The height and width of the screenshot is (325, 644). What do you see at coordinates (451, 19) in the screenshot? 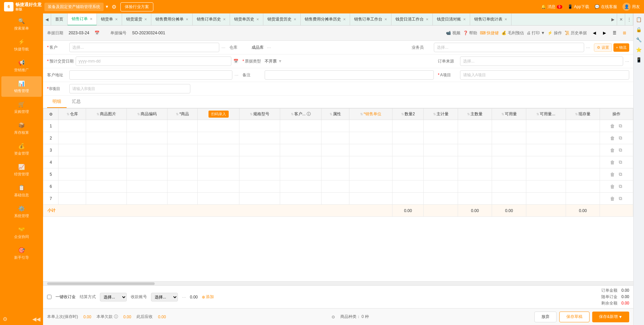
I see `tab-11: 钱货日清对账✕` at bounding box center [451, 19].